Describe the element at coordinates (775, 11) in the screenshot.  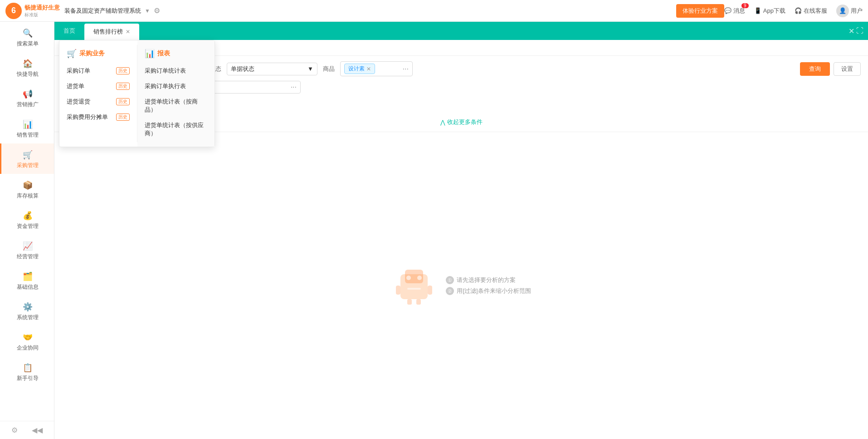
I see `app-download-label: App下载` at that location.